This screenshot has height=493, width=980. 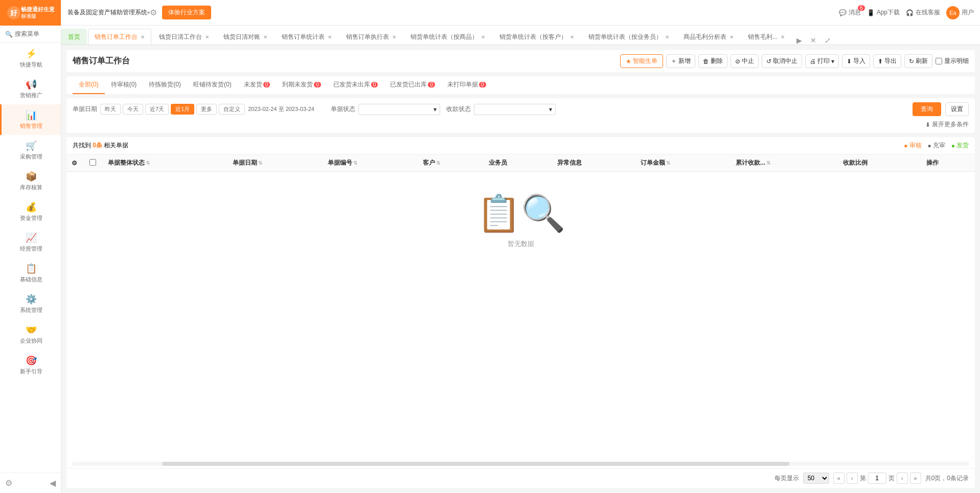 What do you see at coordinates (31, 89) in the screenshot?
I see `sidebar-item-marketing: 📢 营销推广` at bounding box center [31, 89].